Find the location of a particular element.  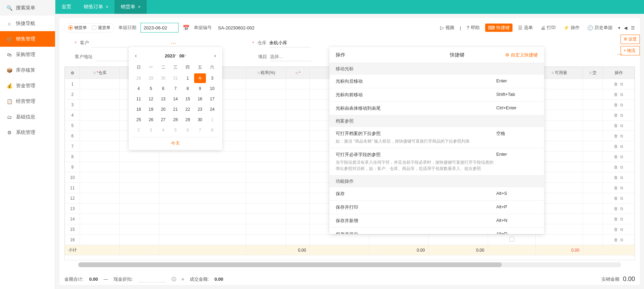

calendar-day: 30 is located at coordinates (200, 120).